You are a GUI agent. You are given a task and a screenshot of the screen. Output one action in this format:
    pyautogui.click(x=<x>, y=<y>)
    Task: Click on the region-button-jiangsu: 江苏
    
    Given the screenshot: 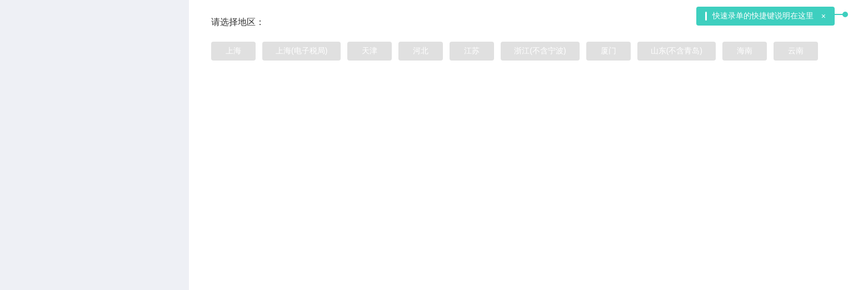 What is the action you would take?
    pyautogui.click(x=472, y=51)
    